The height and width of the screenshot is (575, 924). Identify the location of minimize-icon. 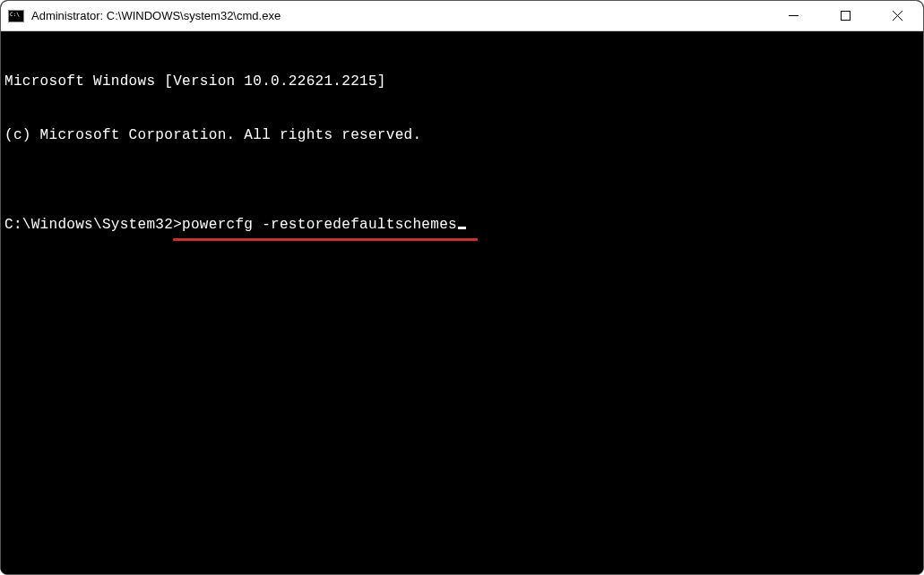
(794, 16).